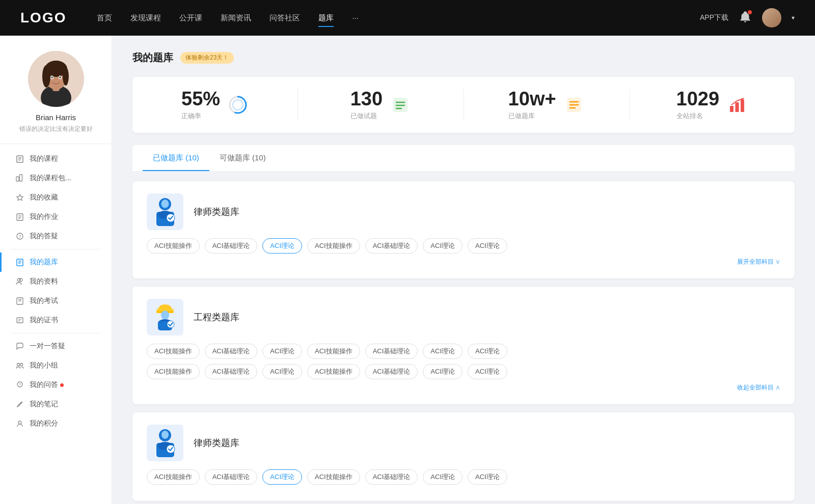 Image resolution: width=815 pixels, height=504 pixels. What do you see at coordinates (464, 262) in the screenshot?
I see `qbank-toggle-expand-1: 展开全部科目 ∨` at bounding box center [464, 262].